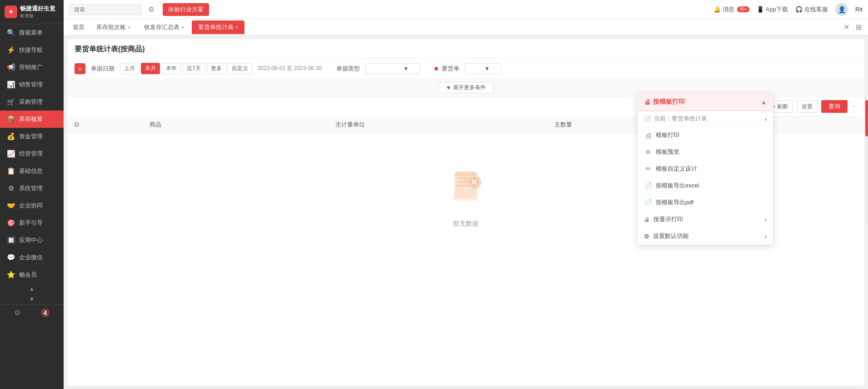 This screenshot has width=868, height=389. I want to click on query-btn: 查询, so click(834, 106).